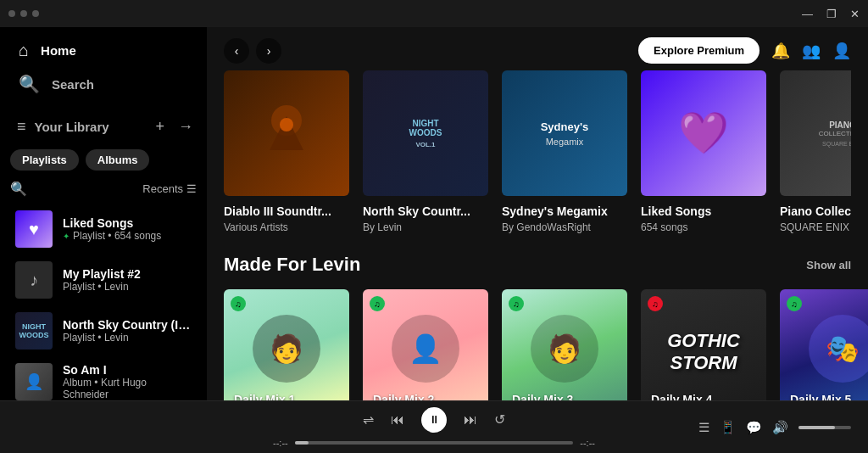  What do you see at coordinates (292, 265) in the screenshot?
I see `made-for-title: Made For Levin` at bounding box center [292, 265].